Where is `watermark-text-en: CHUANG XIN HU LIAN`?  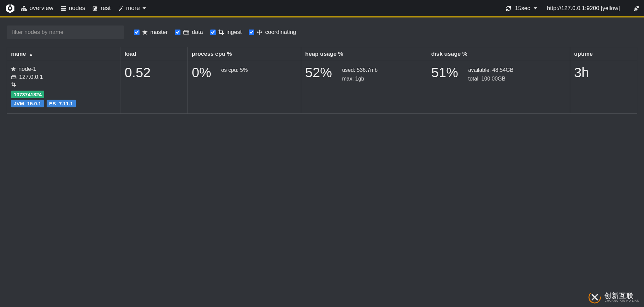 watermark-text-en: CHUANG XIN HU LIAN is located at coordinates (622, 301).